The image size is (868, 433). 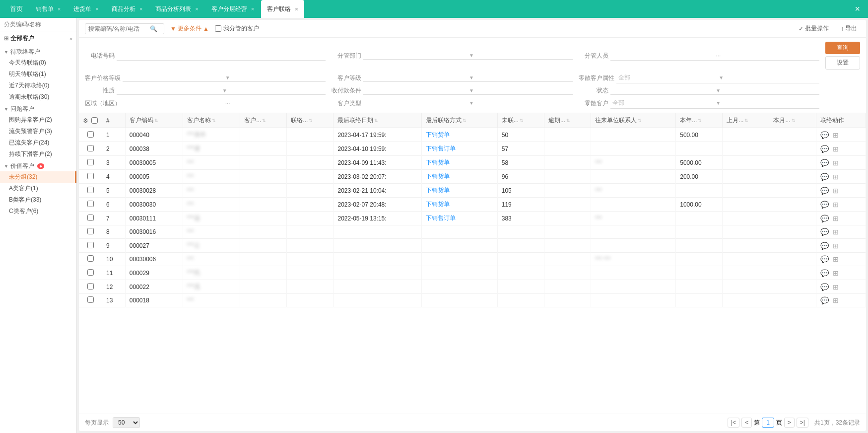 What do you see at coordinates (858, 9) in the screenshot?
I see `window-close-button: ×` at bounding box center [858, 9].